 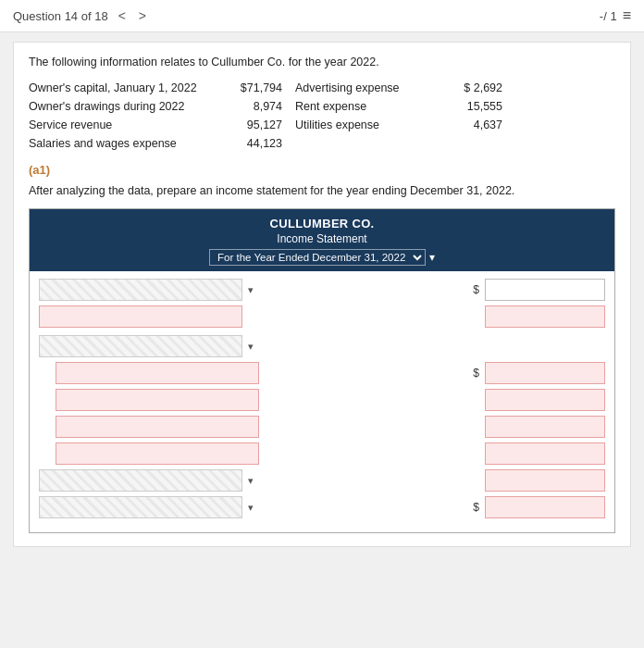 What do you see at coordinates (251, 346) in the screenshot?
I see `expense-chevron-header: ▾` at bounding box center [251, 346].